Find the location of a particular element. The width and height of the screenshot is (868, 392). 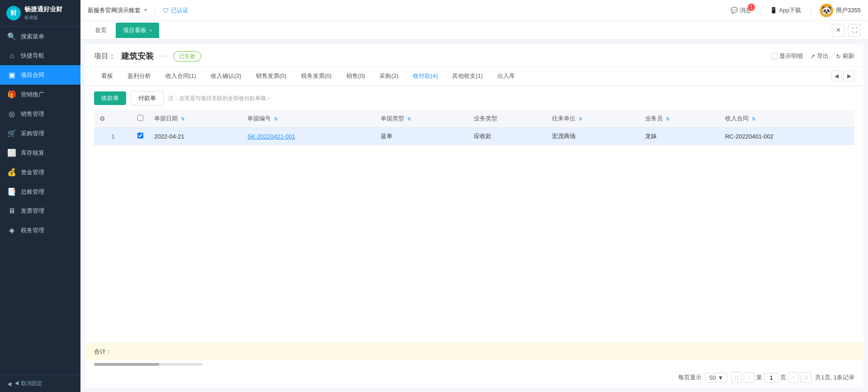

tab-active-label: 项目看板 is located at coordinates (135, 30).